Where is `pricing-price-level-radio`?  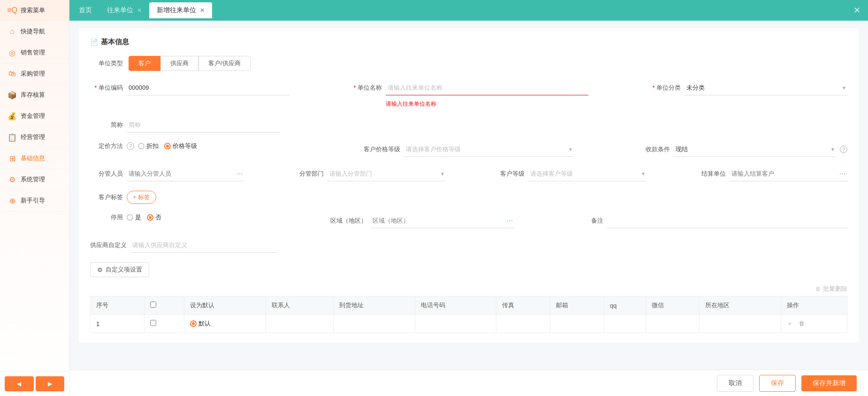
pricing-price-level-radio is located at coordinates (168, 146).